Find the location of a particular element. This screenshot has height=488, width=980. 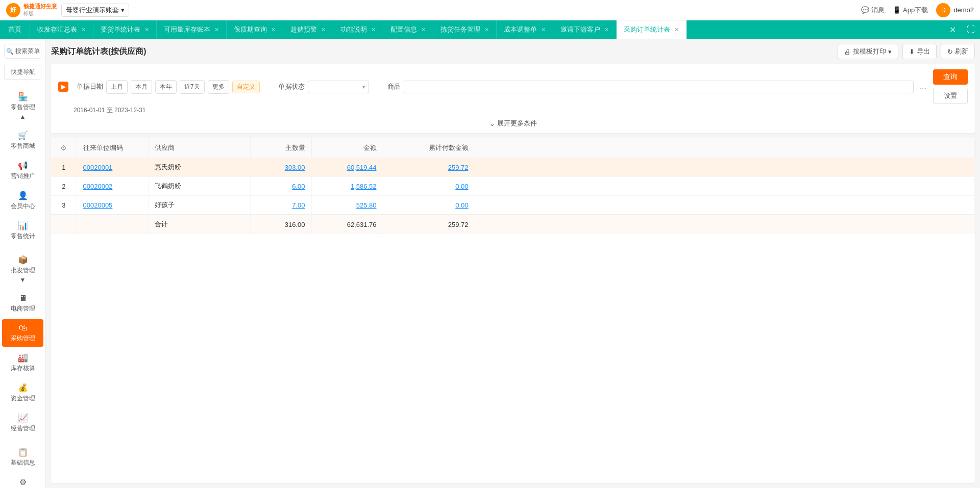

workspace-selector: 母婴行业演示账套 ▾ is located at coordinates (95, 10).